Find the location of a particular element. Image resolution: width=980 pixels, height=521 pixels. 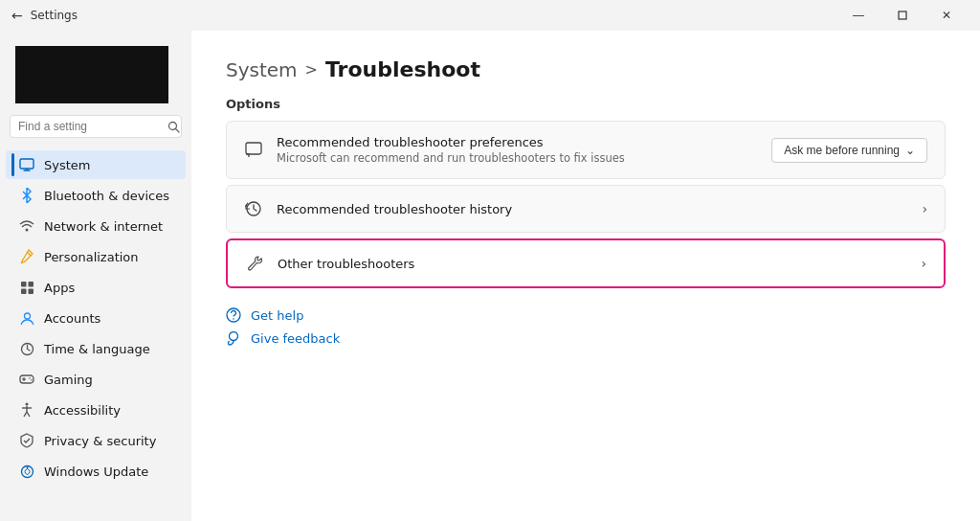

privacy-icon is located at coordinates (27, 441).